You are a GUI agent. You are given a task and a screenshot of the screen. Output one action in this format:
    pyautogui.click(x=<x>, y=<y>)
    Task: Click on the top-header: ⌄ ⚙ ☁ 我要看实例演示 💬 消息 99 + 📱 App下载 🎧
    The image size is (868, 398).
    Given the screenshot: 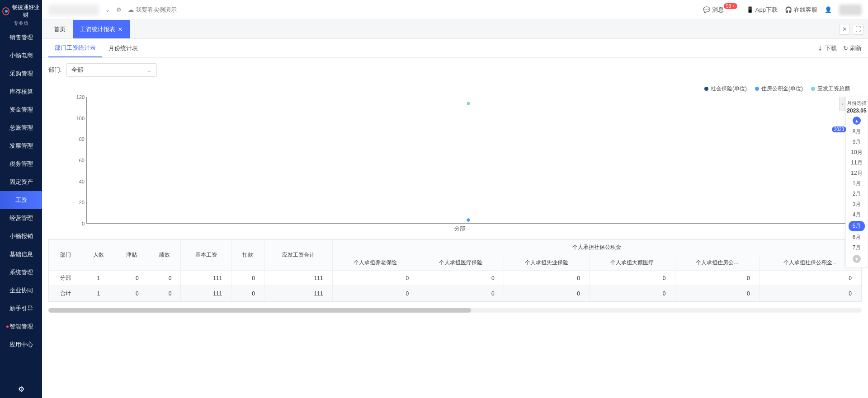 What is the action you would take?
    pyautogui.click(x=455, y=10)
    